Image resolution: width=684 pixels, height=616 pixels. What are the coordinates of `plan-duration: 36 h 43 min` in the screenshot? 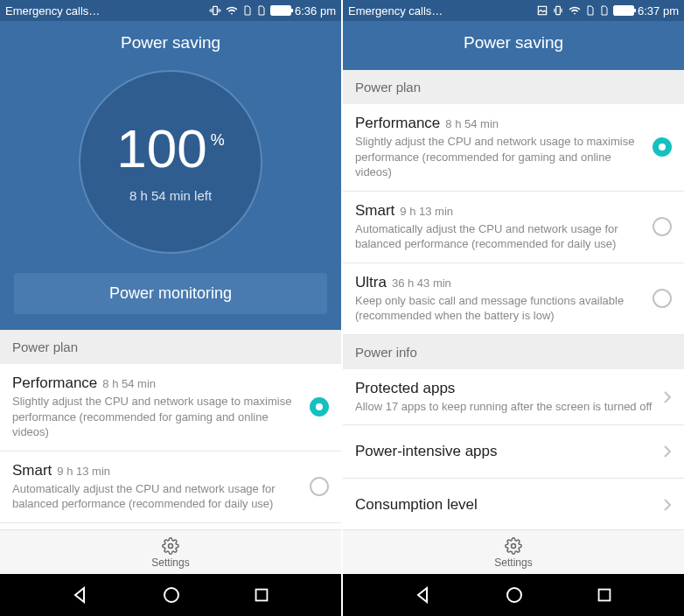 It's located at (422, 284).